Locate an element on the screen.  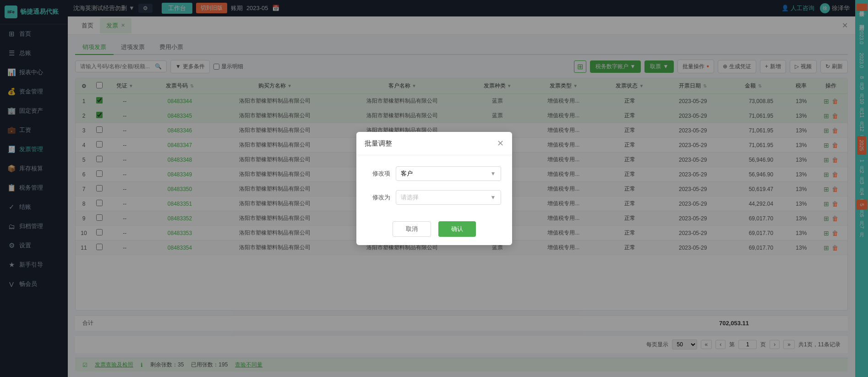
modify-to-row: 修改为 请选择 ▼ is located at coordinates (434, 197).